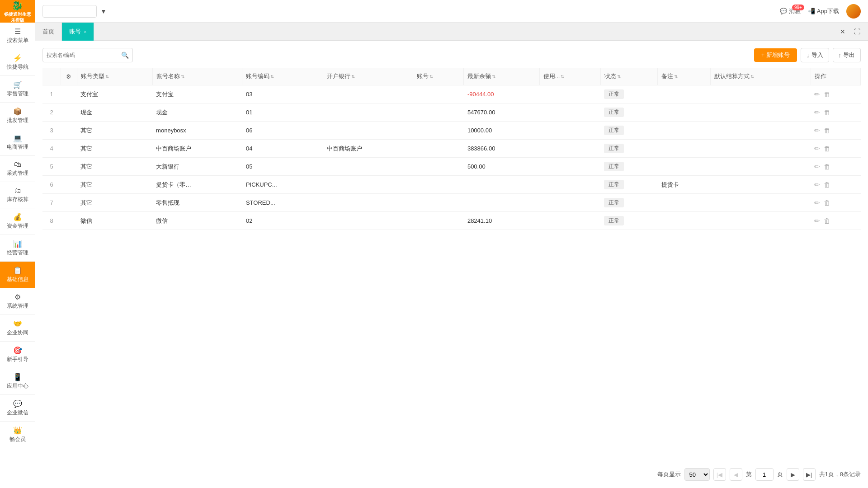 The width and height of the screenshot is (868, 488). Describe the element at coordinates (88, 55) in the screenshot. I see `search-box: 🔍` at that location.